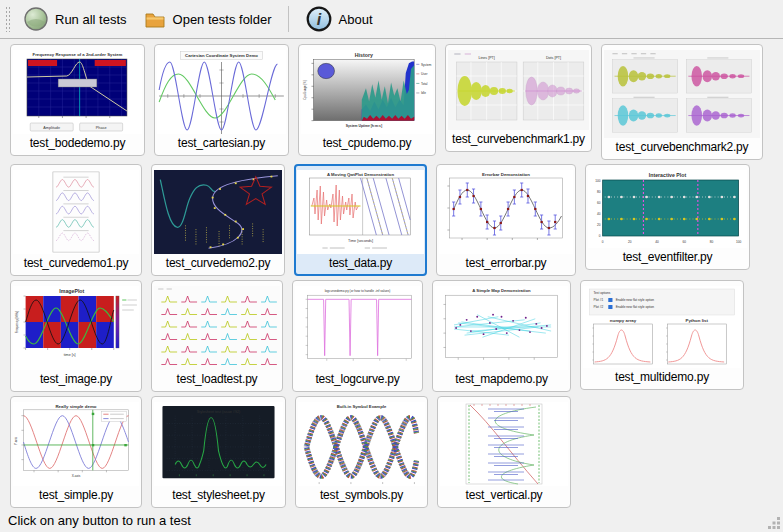  What do you see at coordinates (362, 452) in the screenshot?
I see `test-button-symbols: Built-in Symbol Example test_symbols.py` at bounding box center [362, 452].